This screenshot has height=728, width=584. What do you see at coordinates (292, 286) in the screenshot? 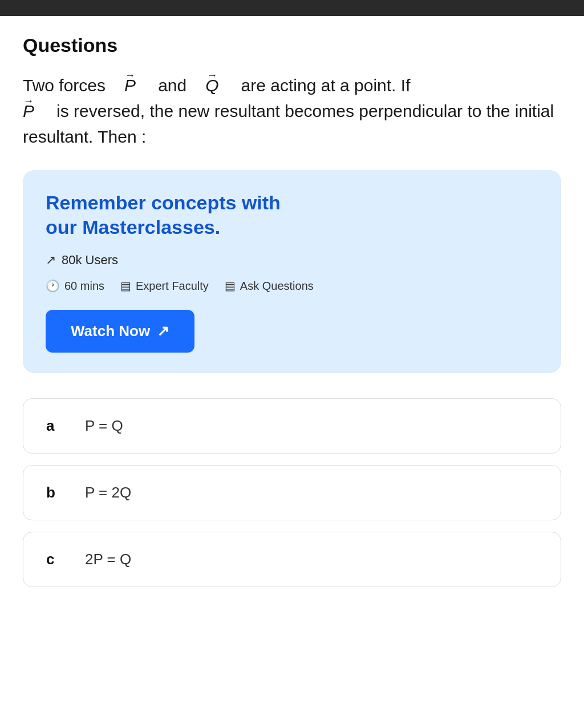
I see `features-row: 🕐 60 mins ▤ Expert Faculty ▤ Ask Questio…` at bounding box center [292, 286].